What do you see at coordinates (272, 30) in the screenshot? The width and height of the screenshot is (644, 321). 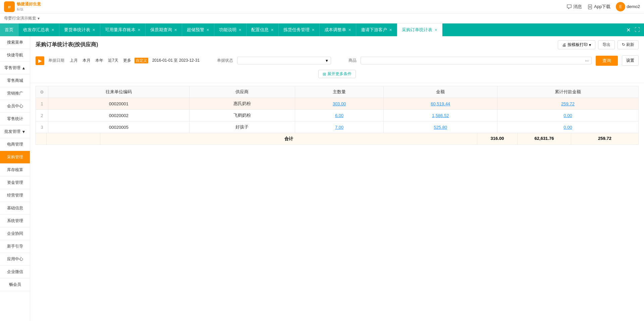 I see `close-tab-peizhi: ✕` at bounding box center [272, 30].